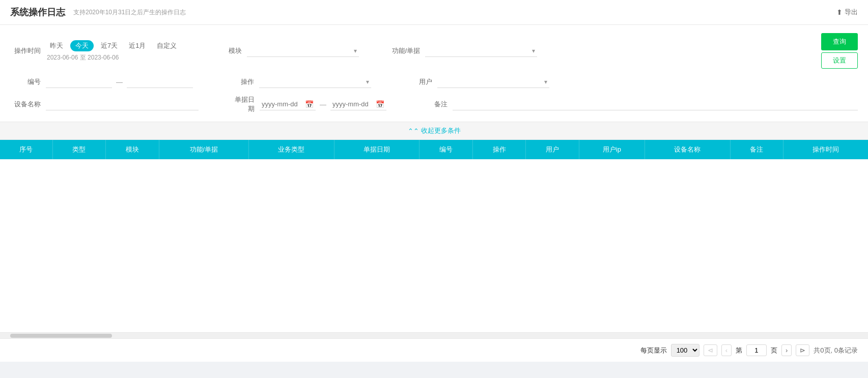 The image size is (868, 378). I want to click on next-page-button: ›, so click(787, 350).